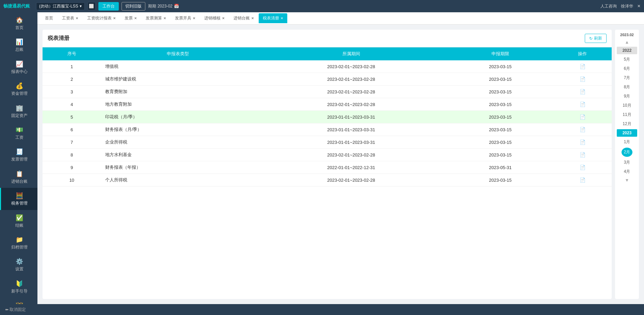 The image size is (644, 315). I want to click on month-item-2022-6月: 6月, so click(627, 69).